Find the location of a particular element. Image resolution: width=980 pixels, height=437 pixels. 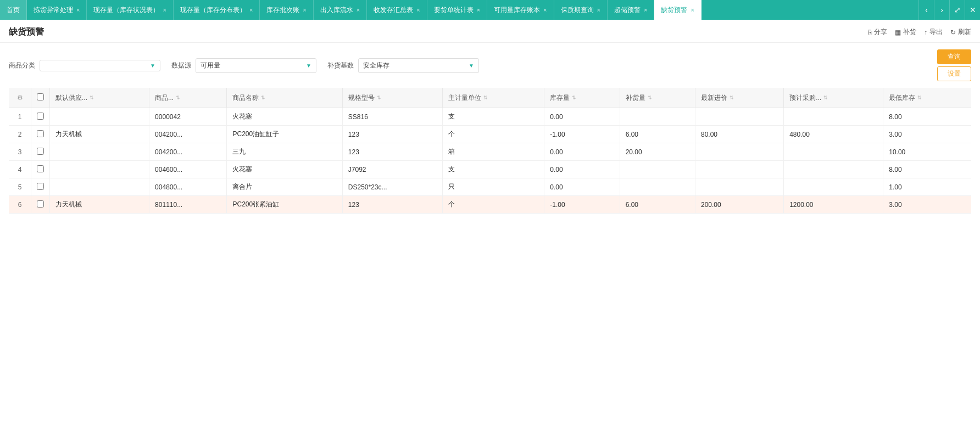

tab-scroll-left: ‹ is located at coordinates (926, 10).